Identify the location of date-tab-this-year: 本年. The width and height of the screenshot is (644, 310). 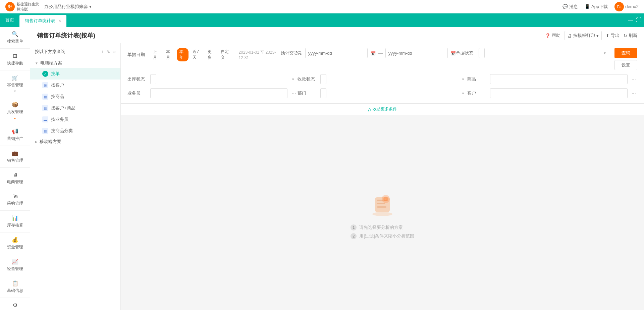
(182, 55).